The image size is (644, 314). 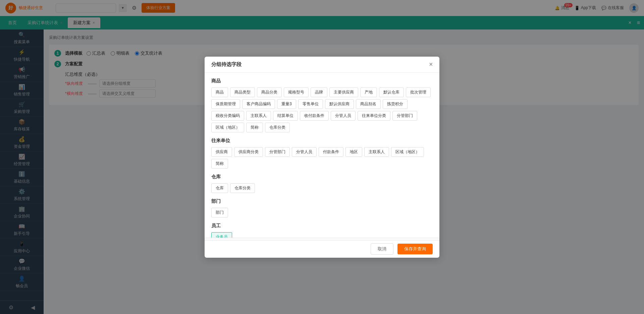 I want to click on field-tag-salesperson: 业务员, so click(x=222, y=235).